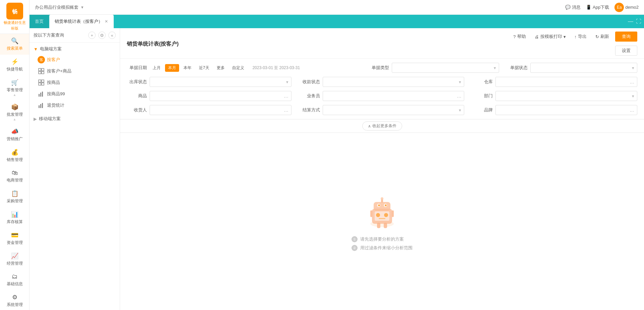  Describe the element at coordinates (15, 259) in the screenshot. I see `sidebar-item-operation: 📈 经营管理` at that location.